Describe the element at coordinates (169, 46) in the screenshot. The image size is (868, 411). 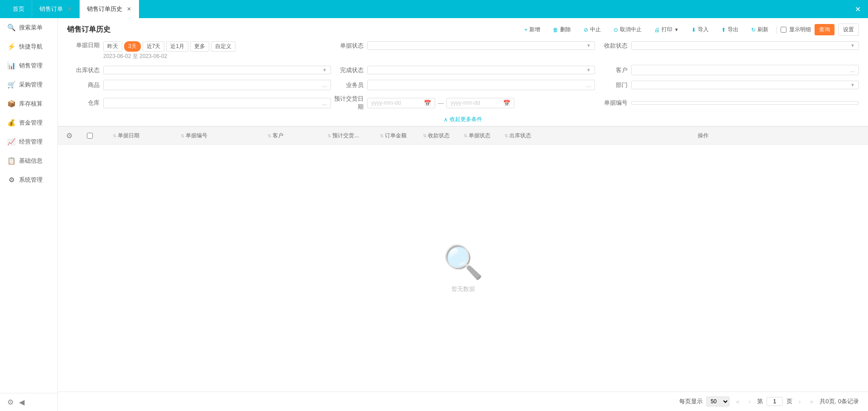
I see `date-quick-buttons: 昨天 3天 近7天 近1月 更多 自定义` at that location.